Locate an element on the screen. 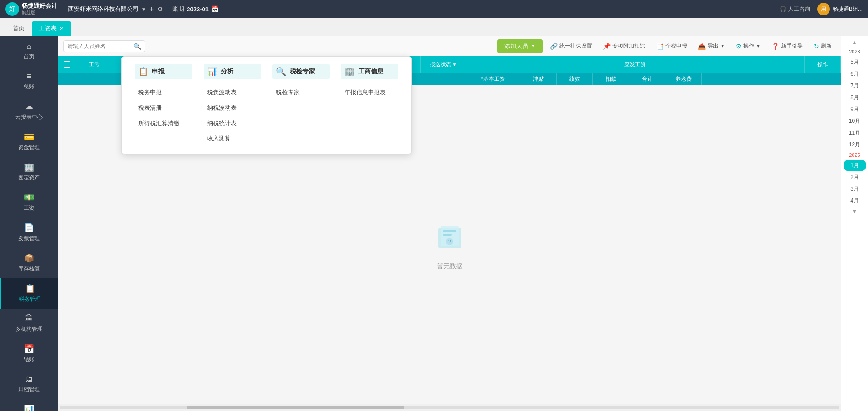 The image size is (868, 411). menu-item-tax-wave: 纳税波动表 is located at coordinates (232, 108).